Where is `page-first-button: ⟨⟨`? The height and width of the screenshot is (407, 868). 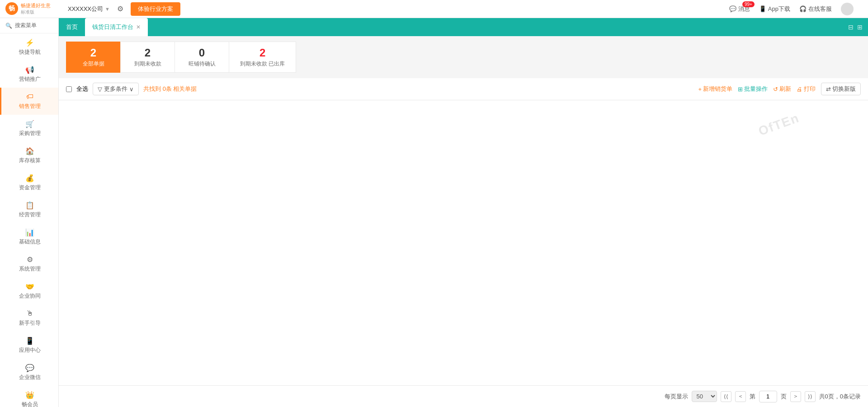
page-first-button: ⟨⟨ is located at coordinates (726, 397).